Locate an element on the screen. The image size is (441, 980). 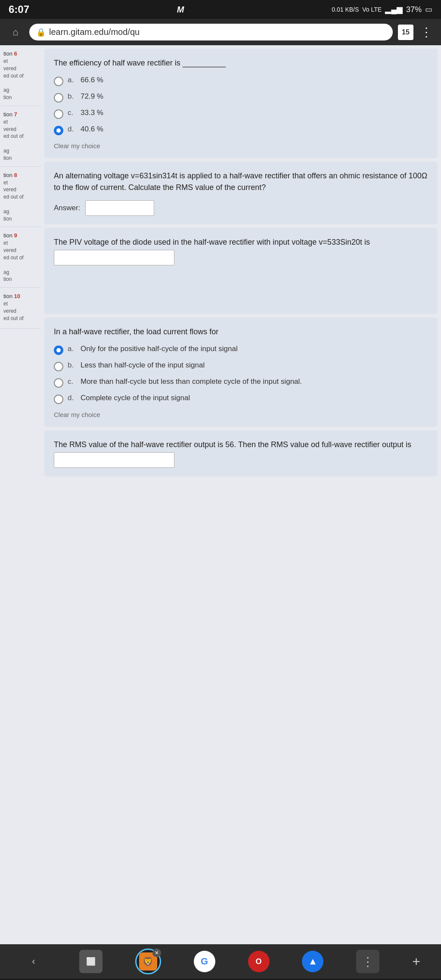
question-7-text: An alternating voltage v=631sin314t is a… is located at coordinates (241, 182).